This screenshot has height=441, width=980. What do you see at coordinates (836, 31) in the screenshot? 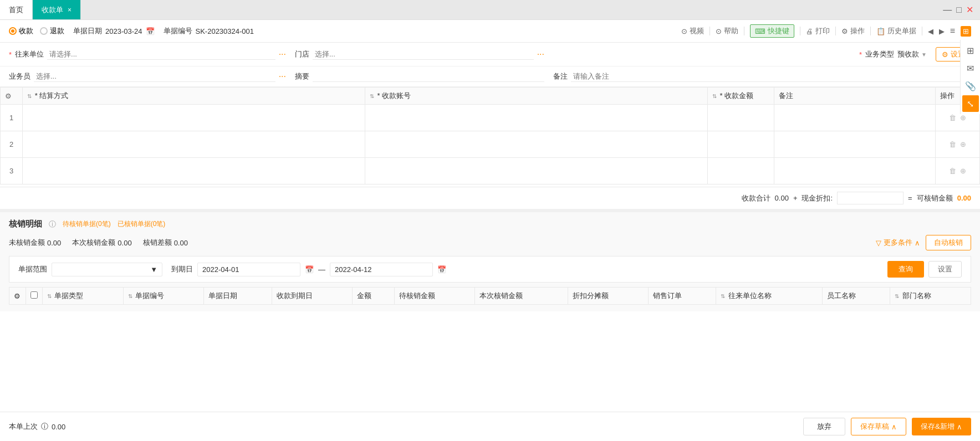
I see `divider4` at bounding box center [836, 31].